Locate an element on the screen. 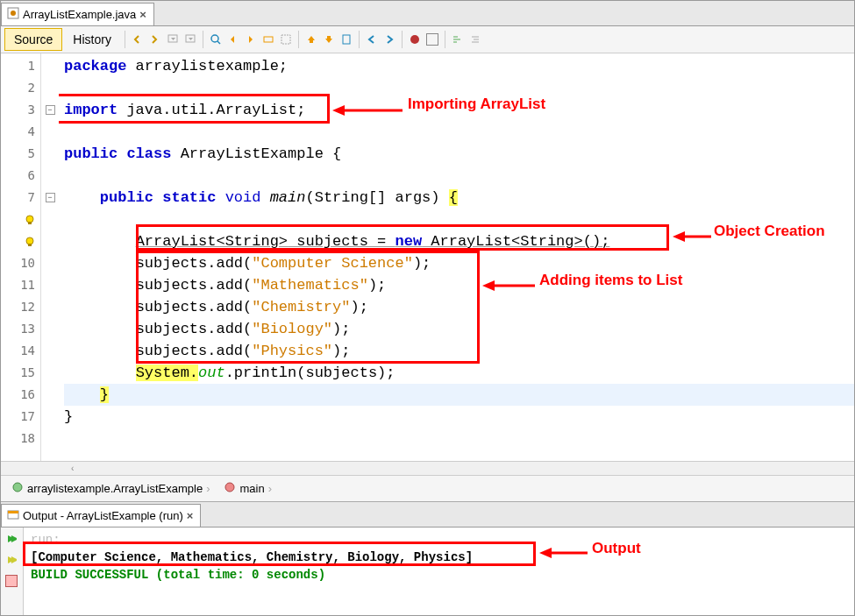 The image size is (855, 616). code-token: ArrayList<String> is located at coordinates (212, 242).